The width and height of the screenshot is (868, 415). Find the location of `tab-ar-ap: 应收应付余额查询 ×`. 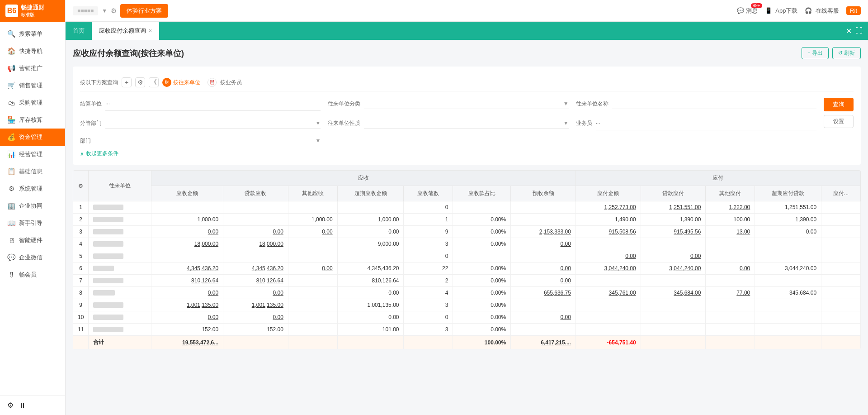

tab-ar-ap: 应收应付余额查询 × is located at coordinates (126, 31).